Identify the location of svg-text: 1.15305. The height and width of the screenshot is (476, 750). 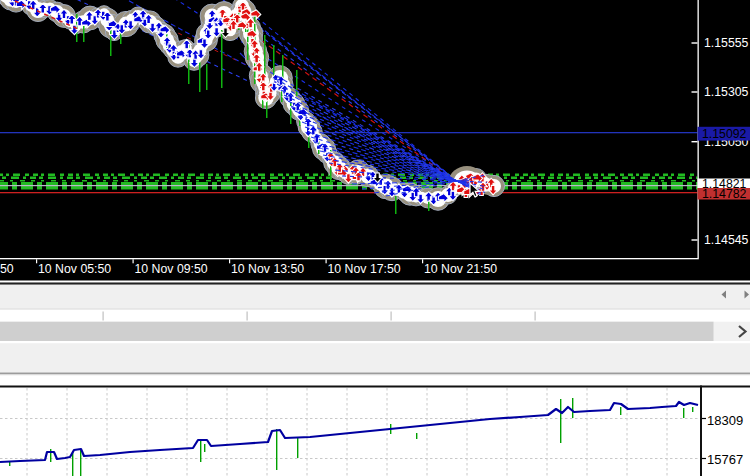
(726, 92).